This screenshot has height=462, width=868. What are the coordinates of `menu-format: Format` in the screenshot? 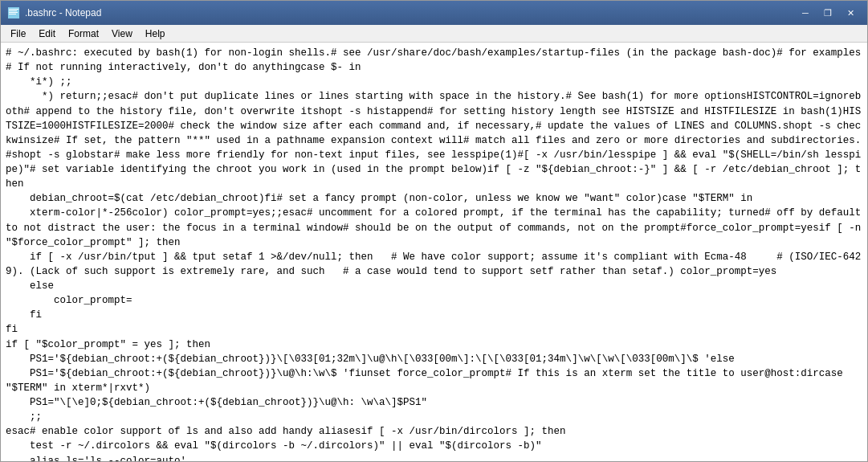 It's located at (84, 34).